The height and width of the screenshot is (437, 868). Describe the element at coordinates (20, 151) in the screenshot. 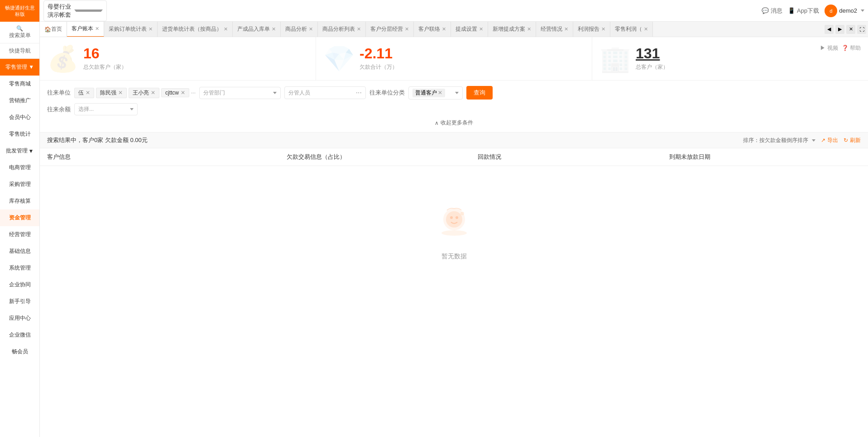

I see `sidebar-item-wholesale-mgmt: 批发管理 ▼` at that location.